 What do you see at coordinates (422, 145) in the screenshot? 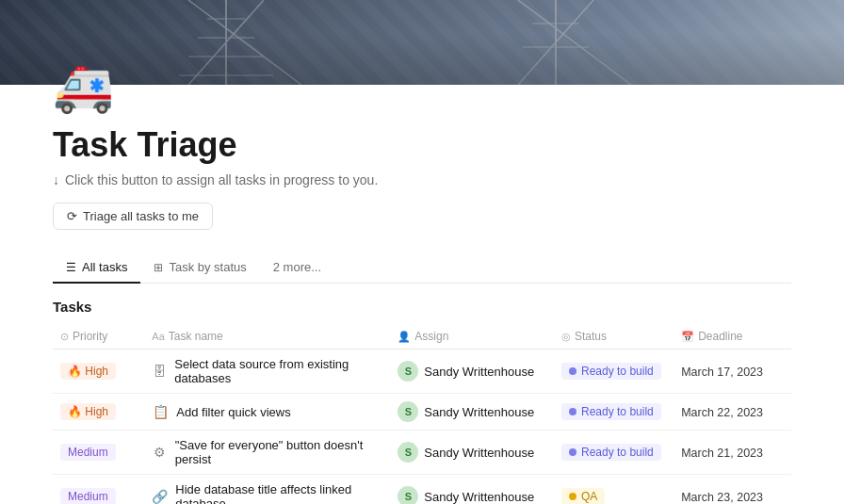
I see `page-title: Task Triage` at bounding box center [422, 145].